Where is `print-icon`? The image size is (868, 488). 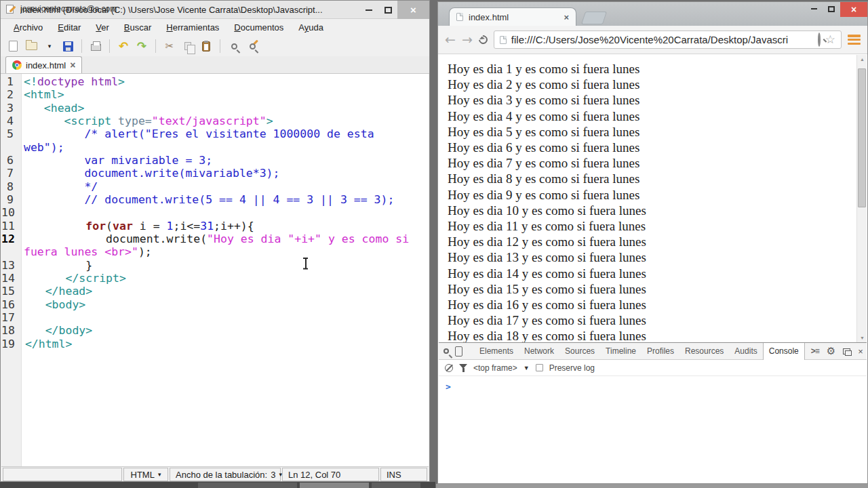
print-icon is located at coordinates (96, 46).